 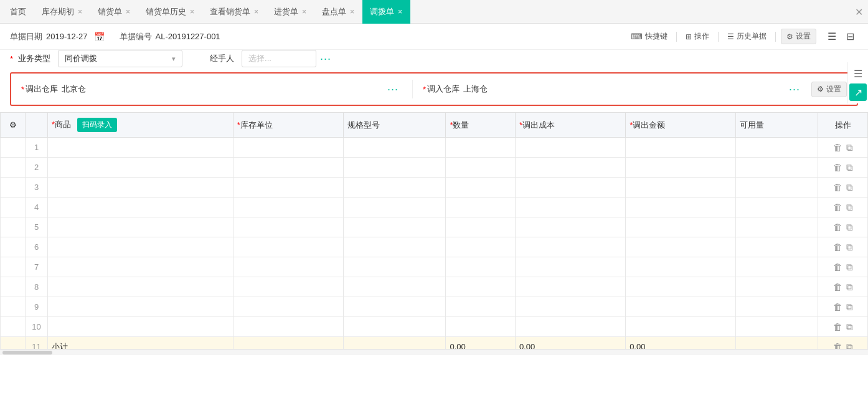 I want to click on tab-view-sales-close: ×, so click(x=257, y=12).